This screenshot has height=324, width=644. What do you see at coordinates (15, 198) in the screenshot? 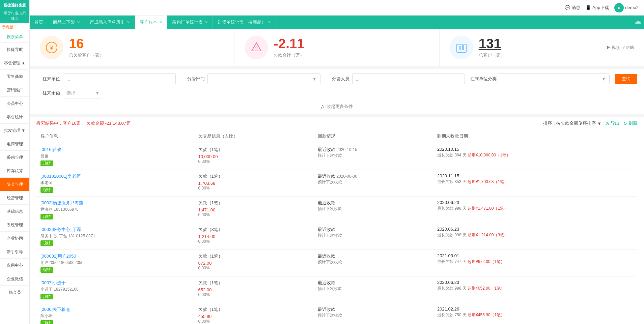
I see `sidebar-item-operations: 经营管理` at bounding box center [15, 198].